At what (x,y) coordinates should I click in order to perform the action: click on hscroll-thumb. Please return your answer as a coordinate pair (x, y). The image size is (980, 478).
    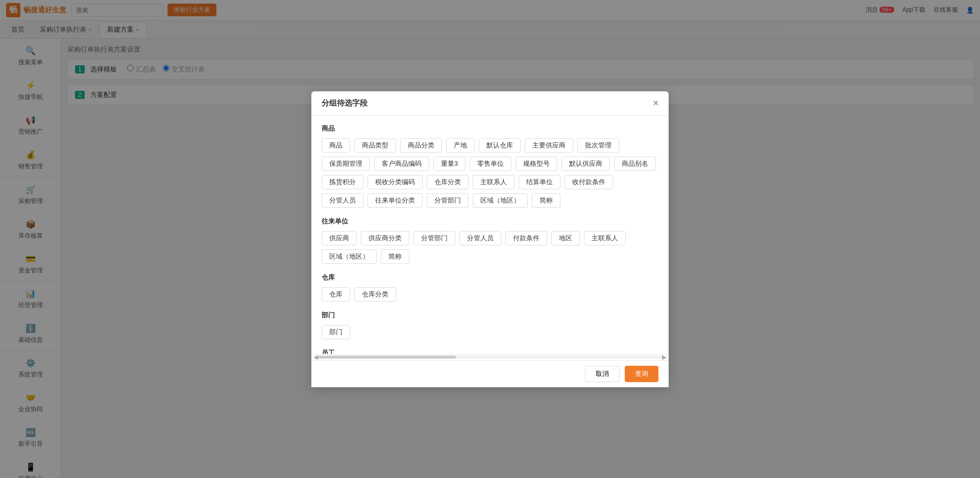
    Looking at the image, I should click on (387, 357).